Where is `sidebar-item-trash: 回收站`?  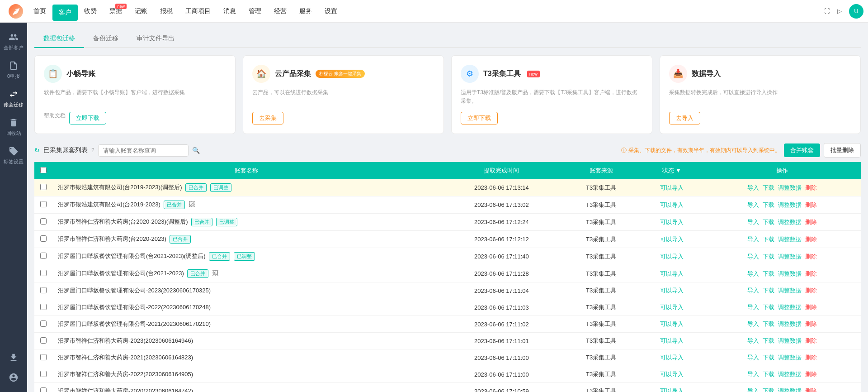 sidebar-item-trash: 回收站 is located at coordinates (14, 127).